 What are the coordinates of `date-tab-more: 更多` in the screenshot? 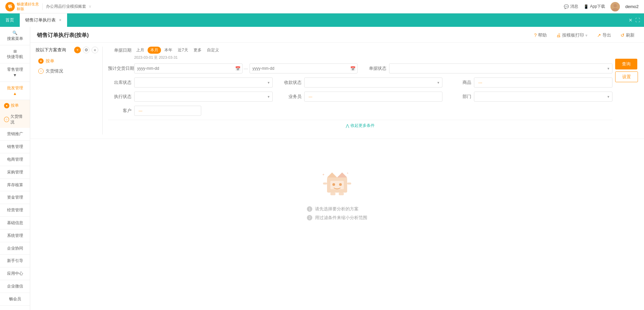 It's located at (198, 50).